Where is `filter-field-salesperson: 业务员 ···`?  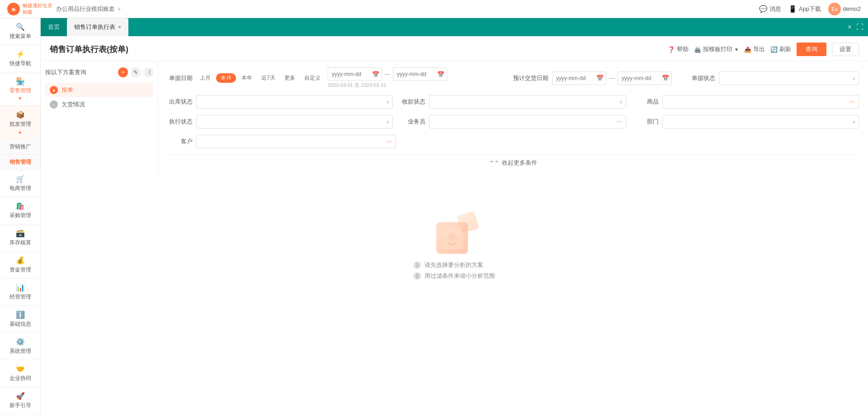 filter-field-salesperson: 业务员 ··· is located at coordinates (513, 122).